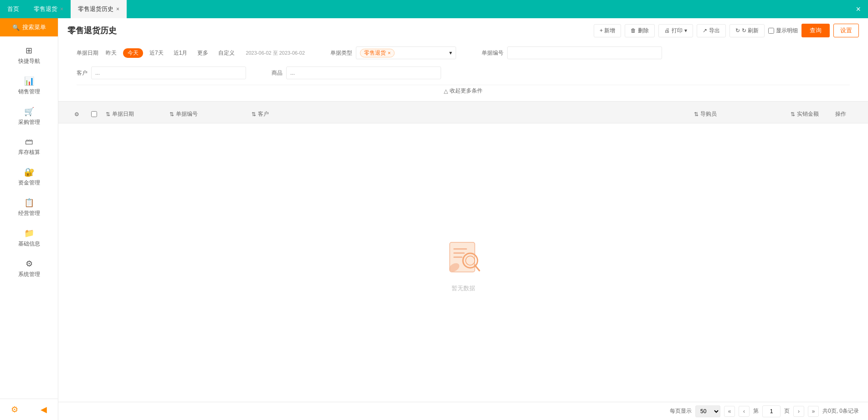  I want to click on date-btn-today: 今天, so click(133, 53).